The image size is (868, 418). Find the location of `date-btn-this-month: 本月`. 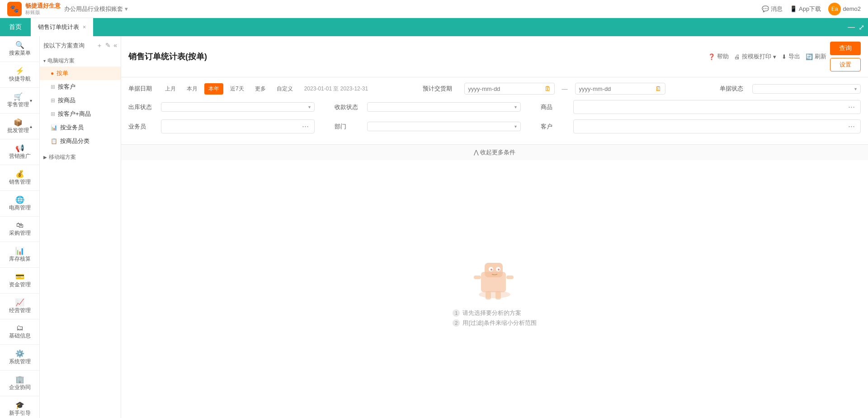

date-btn-this-month: 本月 is located at coordinates (192, 89).